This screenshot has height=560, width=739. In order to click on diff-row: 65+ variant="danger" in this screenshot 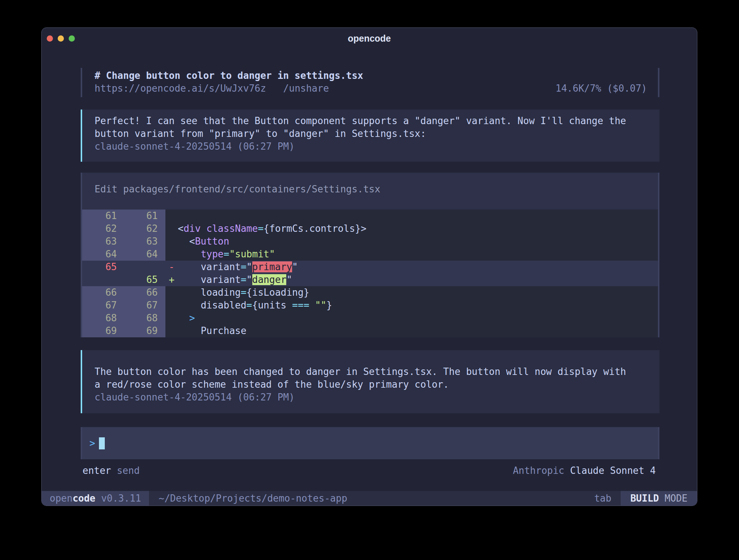, I will do `click(370, 280)`.